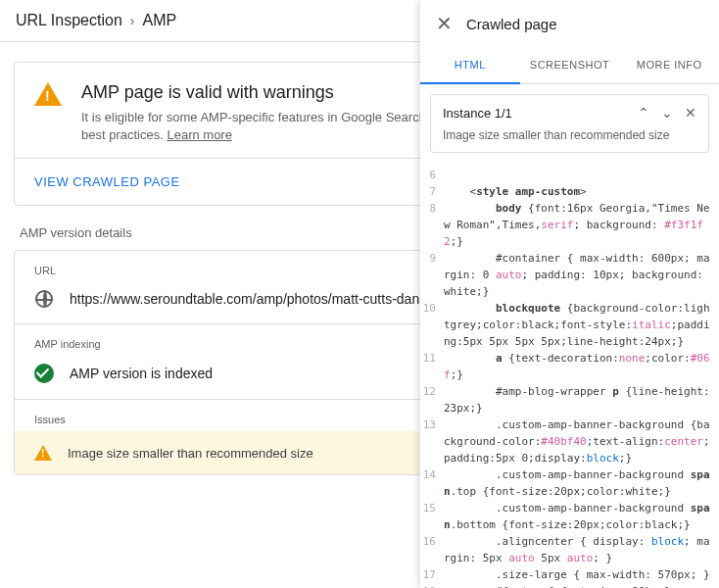 This screenshot has width=719, height=588. What do you see at coordinates (159, 21) in the screenshot?
I see `breadcrumb-current: AMP` at bounding box center [159, 21].